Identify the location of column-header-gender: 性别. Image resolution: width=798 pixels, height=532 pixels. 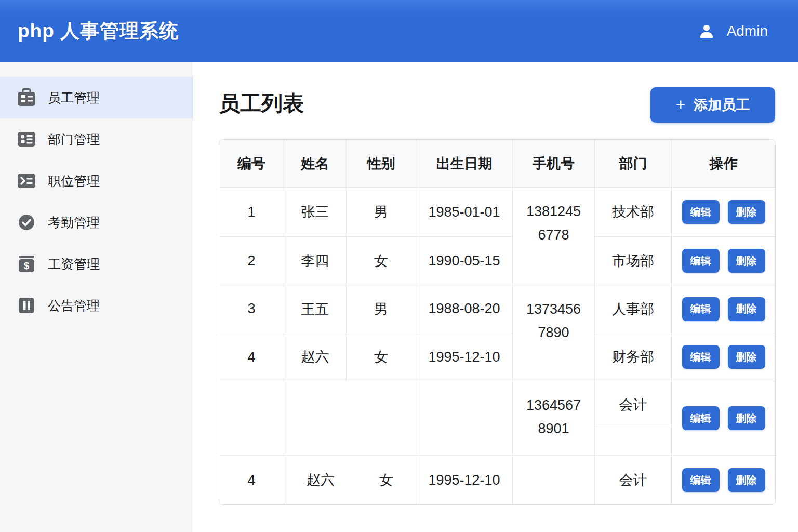
(381, 164).